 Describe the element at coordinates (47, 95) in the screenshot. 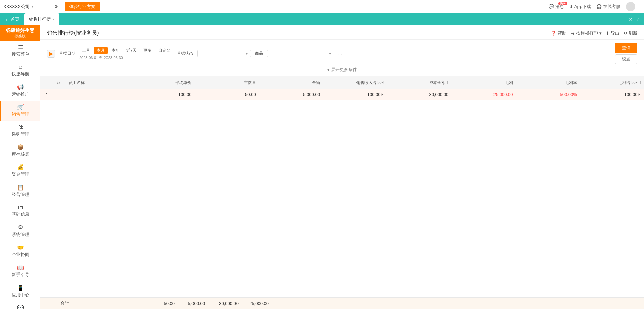

I see `cell-rank: 1` at that location.